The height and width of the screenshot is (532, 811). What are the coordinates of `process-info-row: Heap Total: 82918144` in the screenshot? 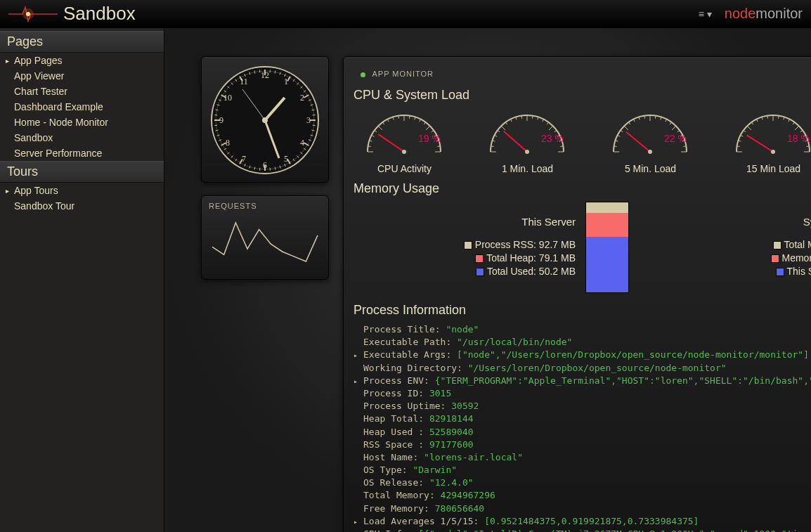 It's located at (582, 419).